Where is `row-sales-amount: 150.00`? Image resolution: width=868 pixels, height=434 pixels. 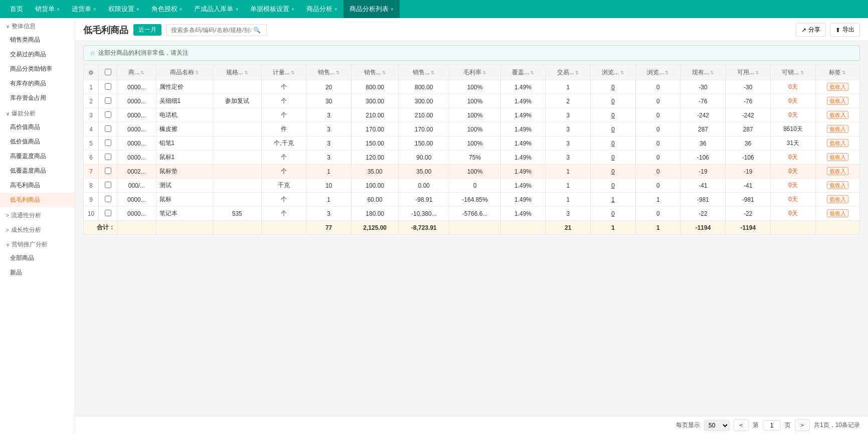 row-sales-amount: 150.00 is located at coordinates (375, 143).